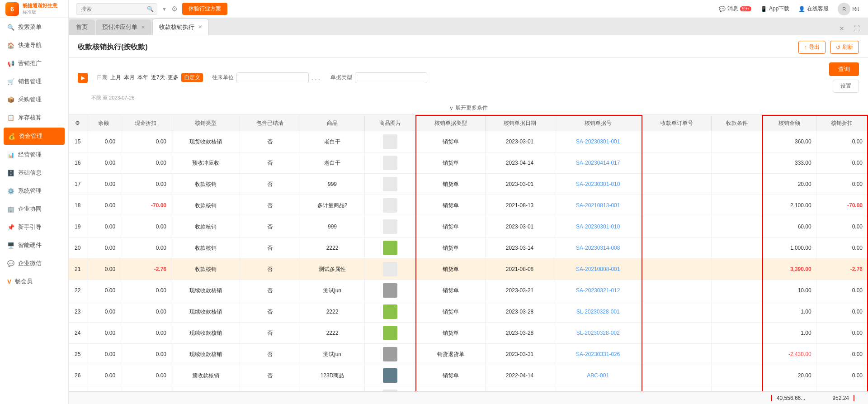  What do you see at coordinates (34, 209) in the screenshot?
I see `sidebar-item-enterprise: 🏢 企业协同` at bounding box center [34, 209].